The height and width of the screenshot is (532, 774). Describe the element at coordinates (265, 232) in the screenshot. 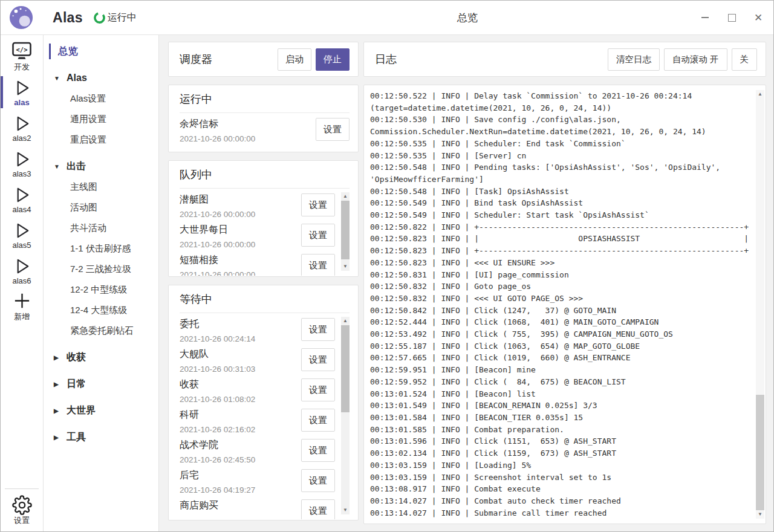

I see `section-body: 潜艇图2021-10-26 00:00:00设置大世界每日2021-10-26 …` at that location.